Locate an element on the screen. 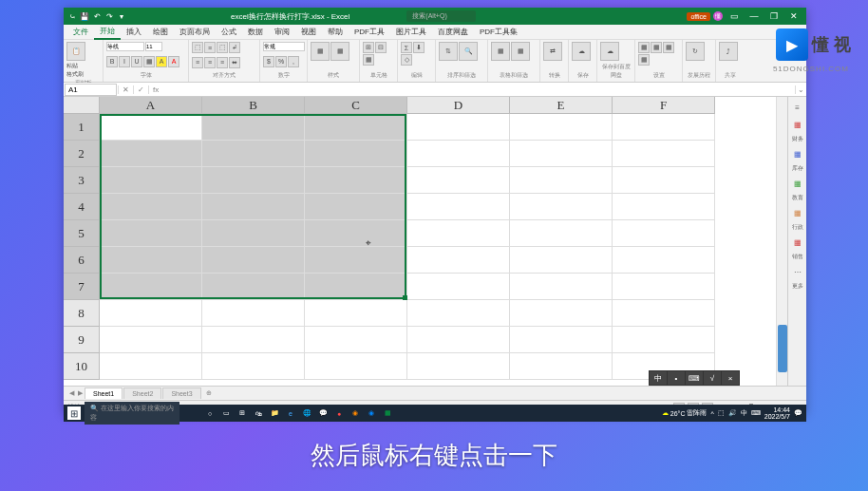 The width and height of the screenshot is (868, 491). cell-A6 is located at coordinates (151, 260).